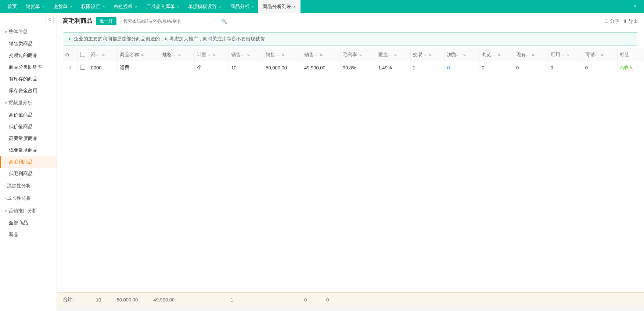 The image size is (644, 311). I want to click on period-button: 近一月, so click(106, 21).